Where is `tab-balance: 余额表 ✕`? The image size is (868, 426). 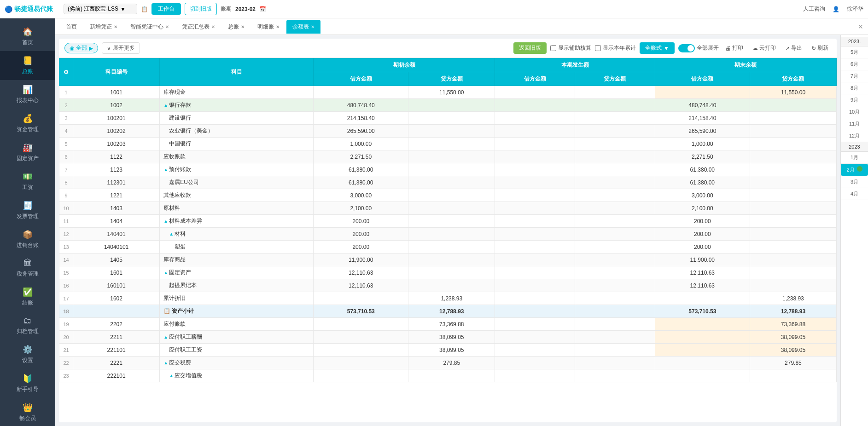 tab-balance: 余额表 ✕ is located at coordinates (303, 27).